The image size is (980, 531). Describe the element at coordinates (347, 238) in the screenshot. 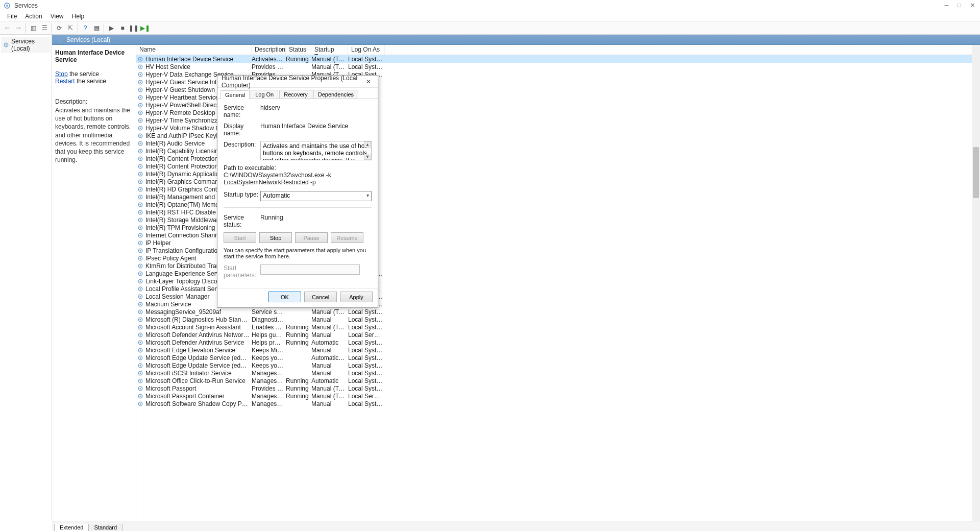

I see `resume-button: Resume` at that location.